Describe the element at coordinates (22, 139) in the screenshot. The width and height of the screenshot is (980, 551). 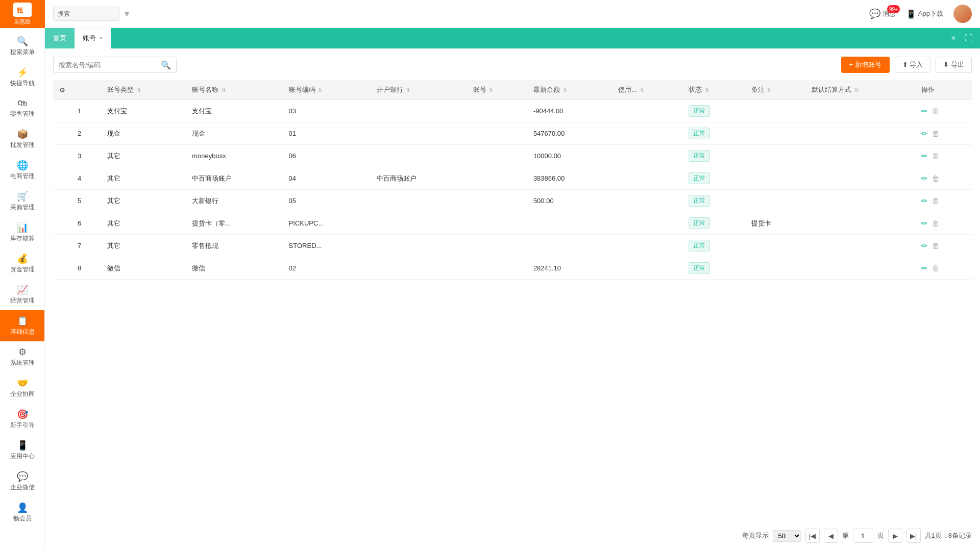
I see `sidebar-item-wholesale: 📦 批发管理` at that location.